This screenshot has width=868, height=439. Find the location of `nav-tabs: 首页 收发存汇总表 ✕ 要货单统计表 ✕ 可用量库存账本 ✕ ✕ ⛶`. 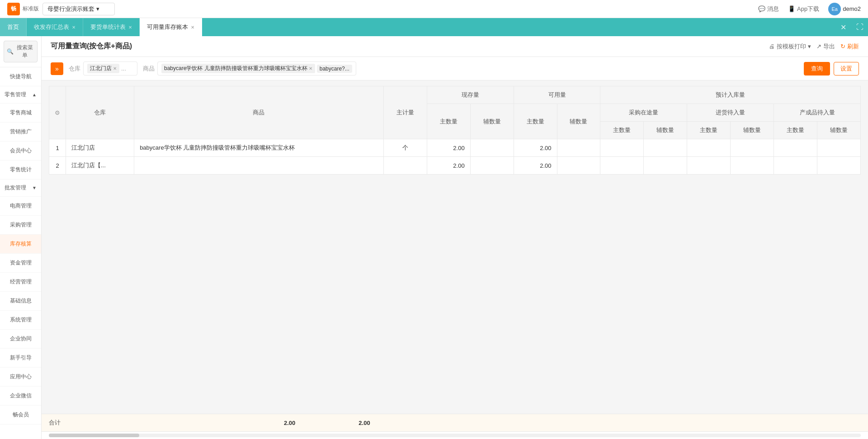

nav-tabs: 首页 收发存汇总表 ✕ 要货单统计表 ✕ 可用量库存账本 ✕ ✕ ⛶ is located at coordinates (434, 27).